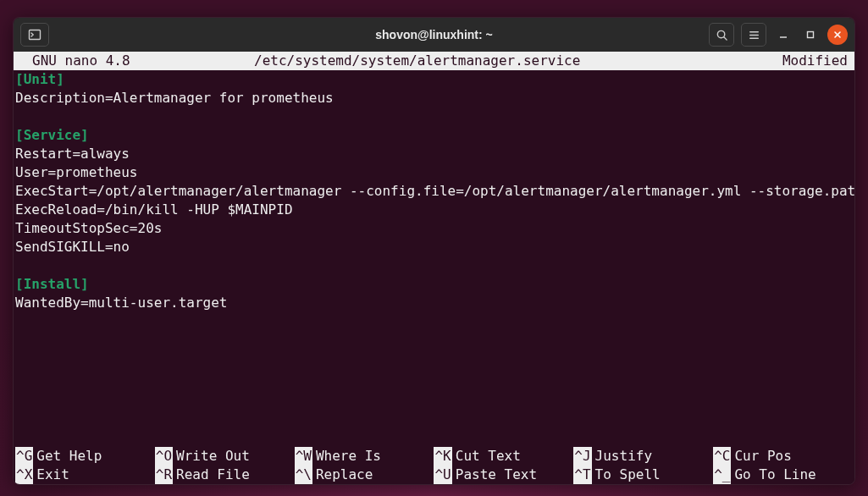 This screenshot has width=868, height=496. Describe the element at coordinates (35, 35) in the screenshot. I see `new-tab-button` at that location.